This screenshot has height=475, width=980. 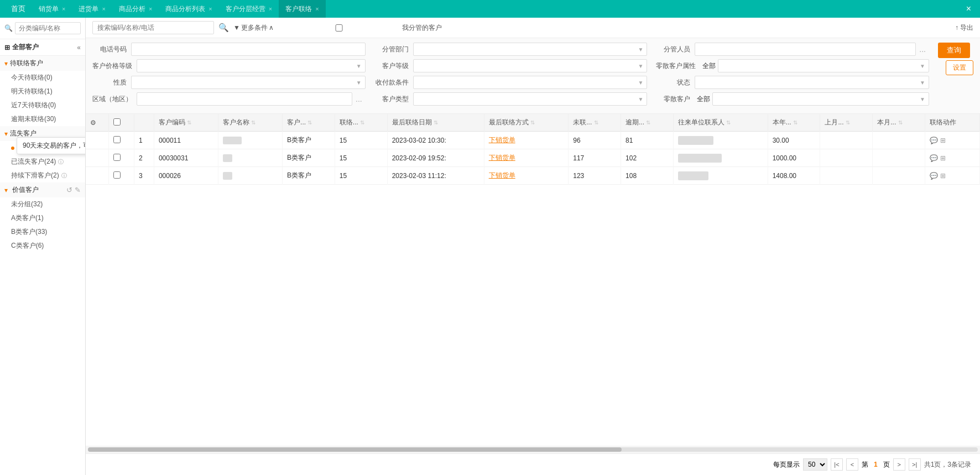 I want to click on col-name: 客户名称 ⇅, so click(x=250, y=123).